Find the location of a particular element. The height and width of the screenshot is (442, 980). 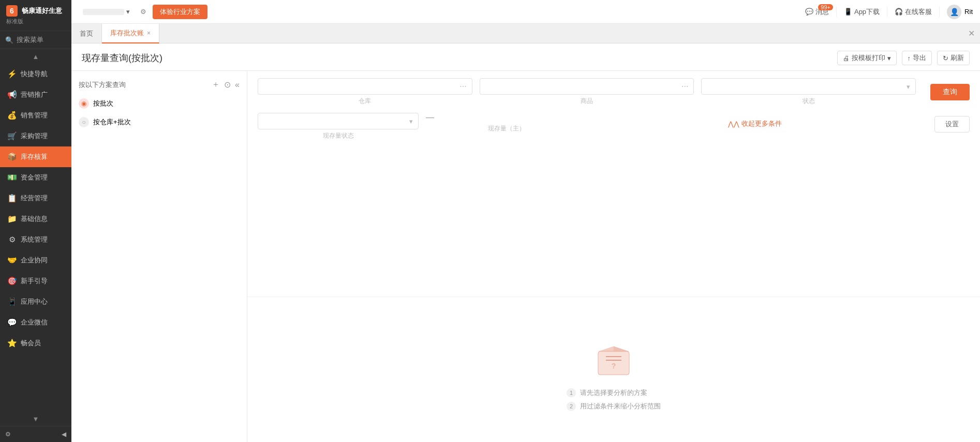

topbar-gear-btn: ⚙ is located at coordinates (143, 11).